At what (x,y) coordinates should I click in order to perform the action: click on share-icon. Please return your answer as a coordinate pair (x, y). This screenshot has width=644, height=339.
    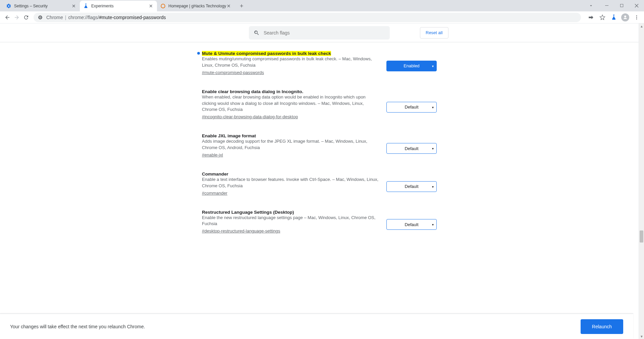
    Looking at the image, I should click on (591, 17).